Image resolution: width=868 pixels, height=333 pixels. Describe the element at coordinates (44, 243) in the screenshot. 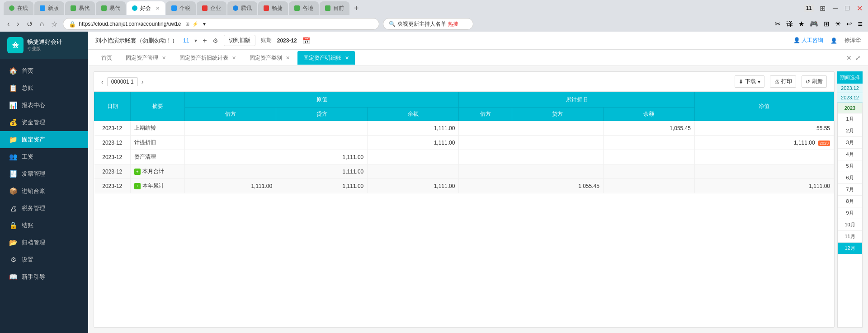

I see `sidebar-item-archive: 📂 归档管理` at that location.